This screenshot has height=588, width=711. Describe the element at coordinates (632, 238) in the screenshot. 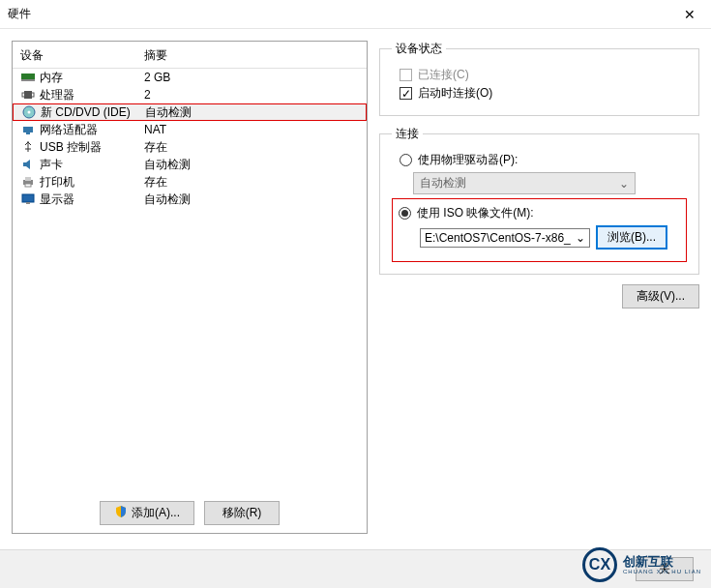

I see `browse-button: 浏览(B)...` at that location.